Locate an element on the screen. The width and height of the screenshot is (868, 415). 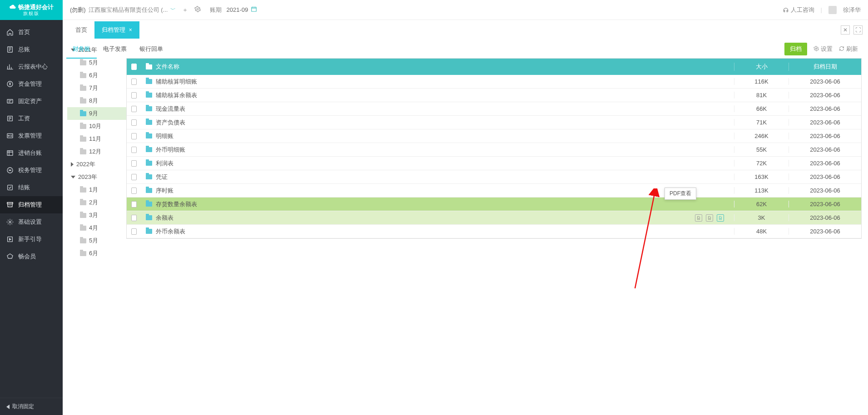
settings-link: 设置 is located at coordinates (823, 49).